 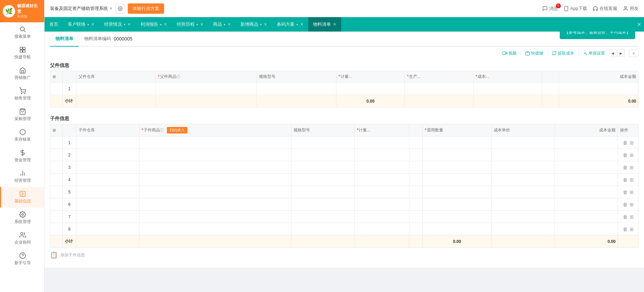 I want to click on app-download-button: App下载, so click(x=575, y=9).